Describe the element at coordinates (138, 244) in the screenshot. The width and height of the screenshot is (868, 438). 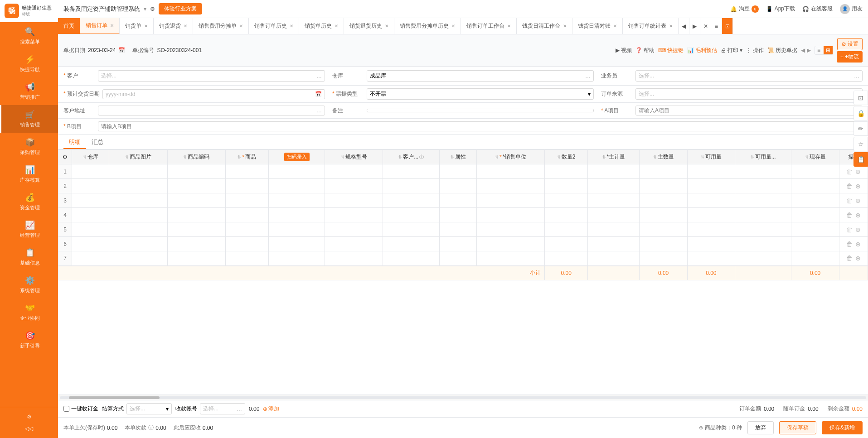
I see `row6-image` at that location.